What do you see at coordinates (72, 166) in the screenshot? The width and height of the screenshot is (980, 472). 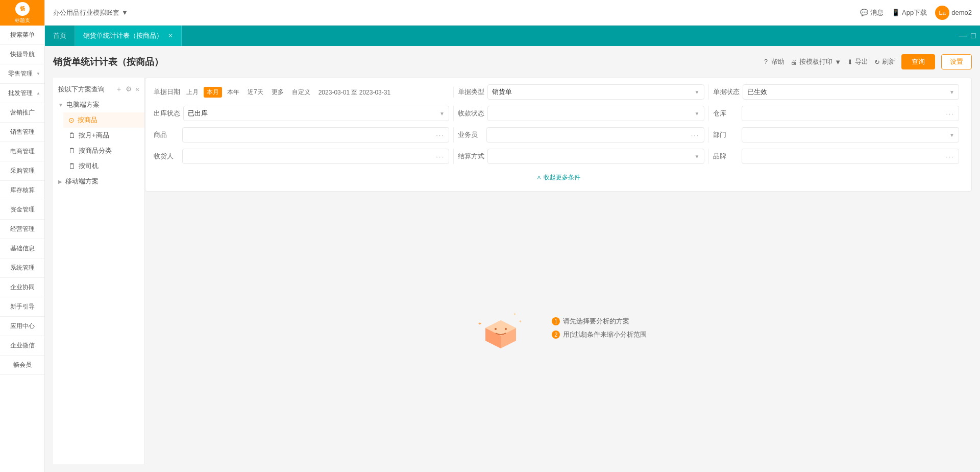 I see `driver-icon: 🗒` at bounding box center [72, 166].